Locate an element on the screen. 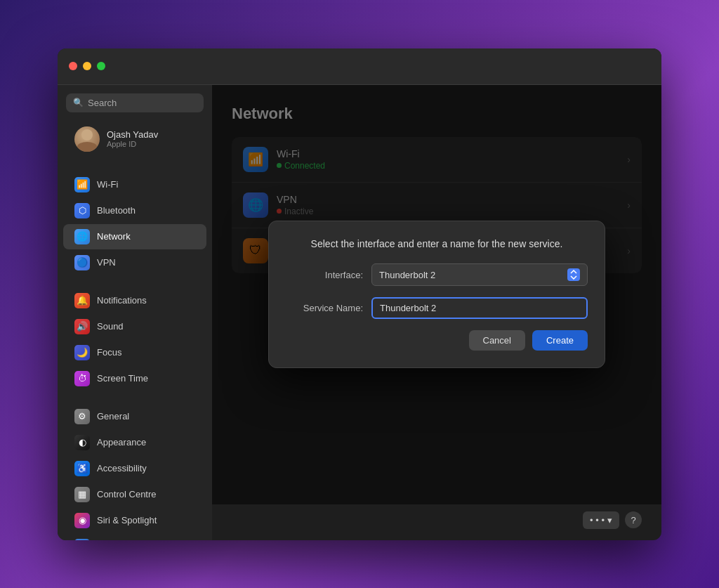 Image resolution: width=719 pixels, height=588 pixels. sidebar-item-sound-label: Sound is located at coordinates (110, 326).